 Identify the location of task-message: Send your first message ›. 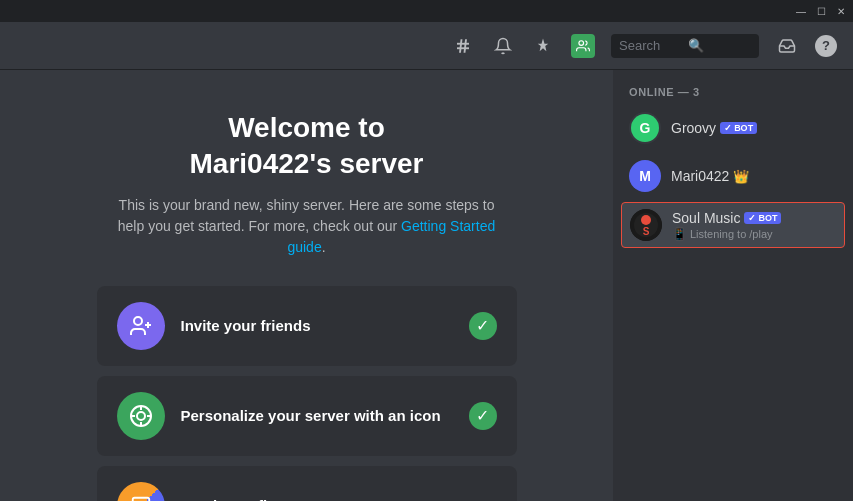
(307, 484).